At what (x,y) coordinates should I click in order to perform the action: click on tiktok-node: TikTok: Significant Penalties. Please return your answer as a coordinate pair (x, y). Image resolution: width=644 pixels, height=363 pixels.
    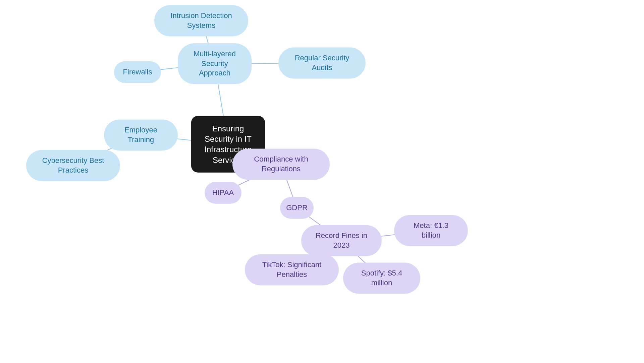
    Looking at the image, I should click on (292, 269).